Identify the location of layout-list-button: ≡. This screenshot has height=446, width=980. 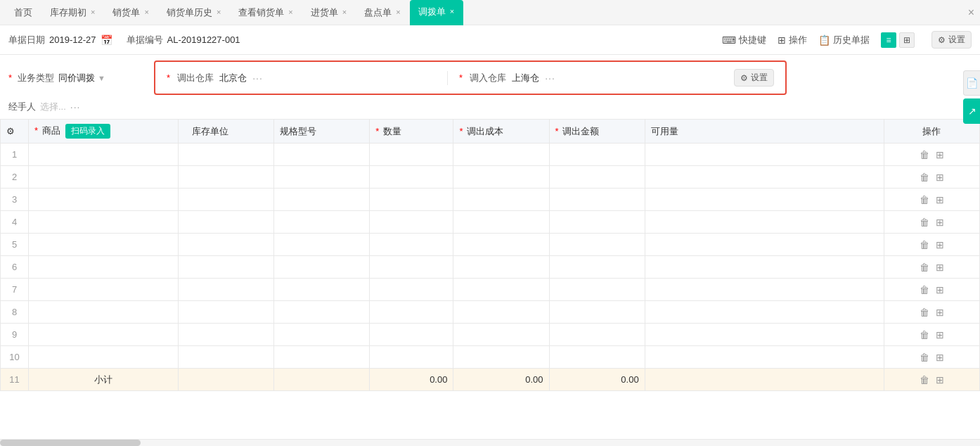
(889, 40).